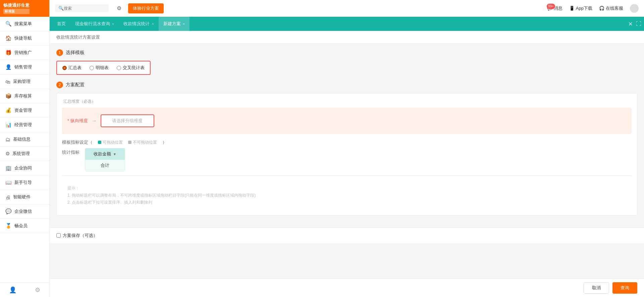 The height and width of the screenshot is (297, 644). Describe the element at coordinates (572, 8) in the screenshot. I see `download-icon: 📱` at that location.